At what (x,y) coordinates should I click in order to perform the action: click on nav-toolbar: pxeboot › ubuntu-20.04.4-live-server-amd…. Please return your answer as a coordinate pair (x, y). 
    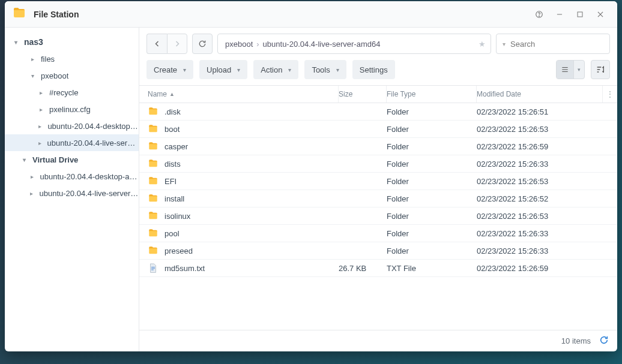
    Looking at the image, I should click on (378, 43).